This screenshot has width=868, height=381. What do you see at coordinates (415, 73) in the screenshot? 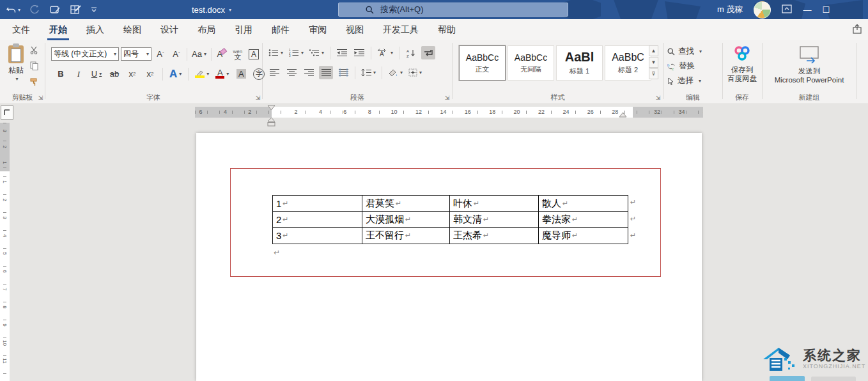
I see `borders-button: ▾` at bounding box center [415, 73].